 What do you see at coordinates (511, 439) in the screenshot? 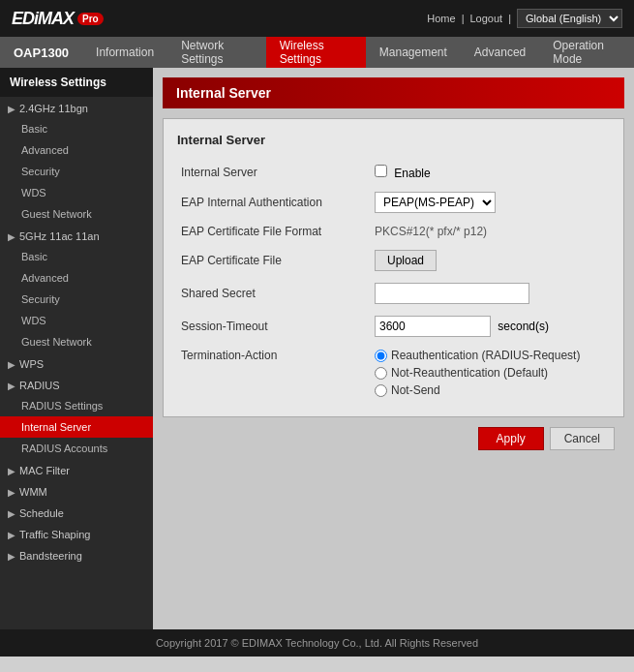
I see `apply-button: Apply` at bounding box center [511, 439].